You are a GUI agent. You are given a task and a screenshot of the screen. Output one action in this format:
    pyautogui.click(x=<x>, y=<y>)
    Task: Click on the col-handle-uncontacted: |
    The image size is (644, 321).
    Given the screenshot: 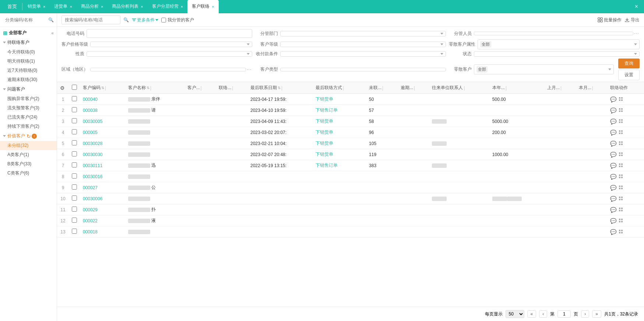 What is the action you would take?
    pyautogui.click(x=383, y=88)
    